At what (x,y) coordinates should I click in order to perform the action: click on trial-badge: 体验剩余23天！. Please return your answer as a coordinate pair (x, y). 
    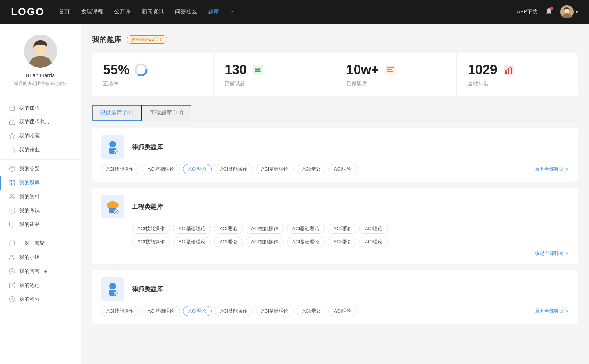
    Looking at the image, I should click on (147, 40).